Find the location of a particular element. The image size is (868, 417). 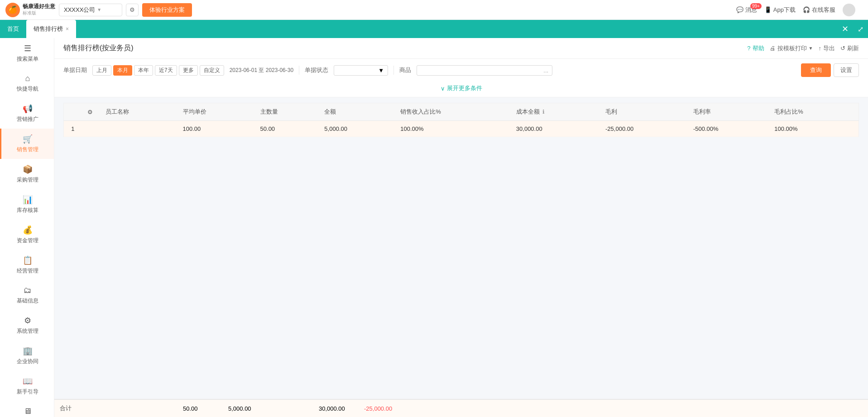

sidebar-item-3: 🛒销售管理 is located at coordinates (27, 144).